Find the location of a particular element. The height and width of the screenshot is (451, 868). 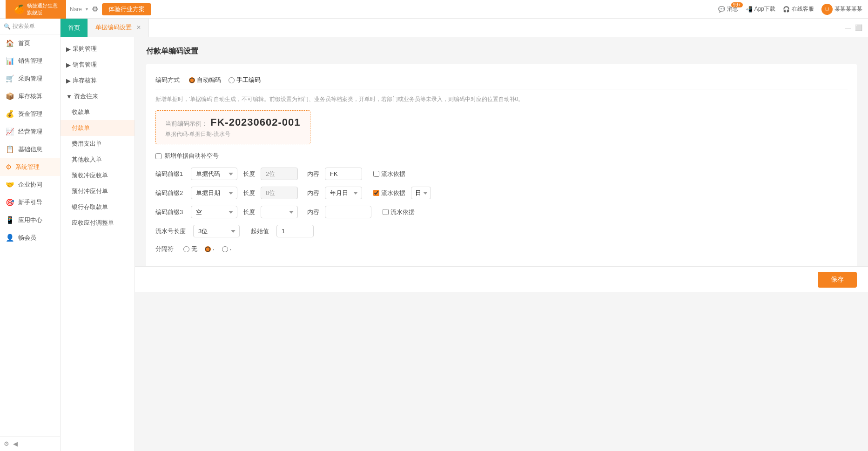

home-icon: 🏠 is located at coordinates (10, 43).